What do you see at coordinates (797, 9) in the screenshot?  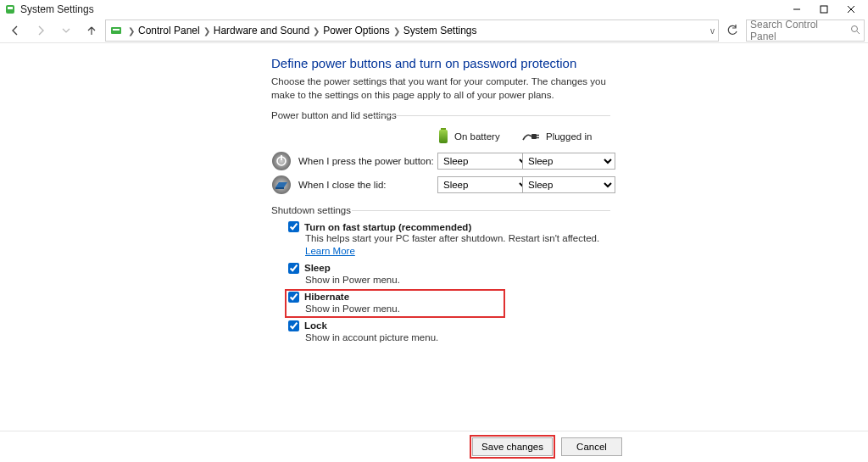 I see `minimize-button` at bounding box center [797, 9].